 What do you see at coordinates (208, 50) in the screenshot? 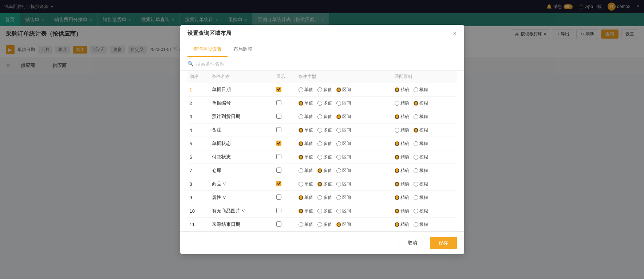
I see `tab-fields: 查询字段设置` at bounding box center [208, 50].